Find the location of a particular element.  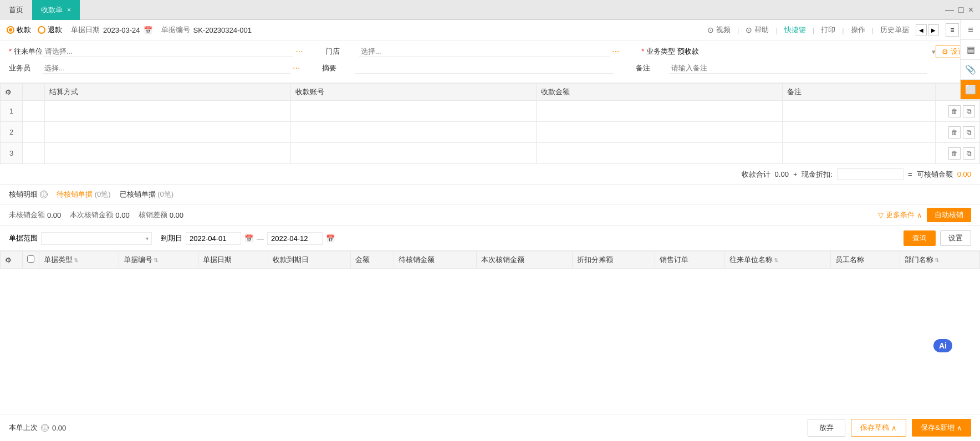

minimize-icon: — is located at coordinates (950, 10).